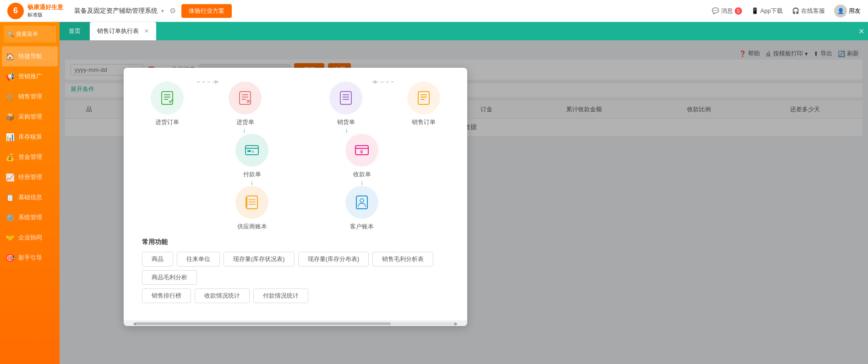 The width and height of the screenshot is (868, 364). Describe the element at coordinates (16, 11) in the screenshot. I see `logo-icon: 6` at that location.